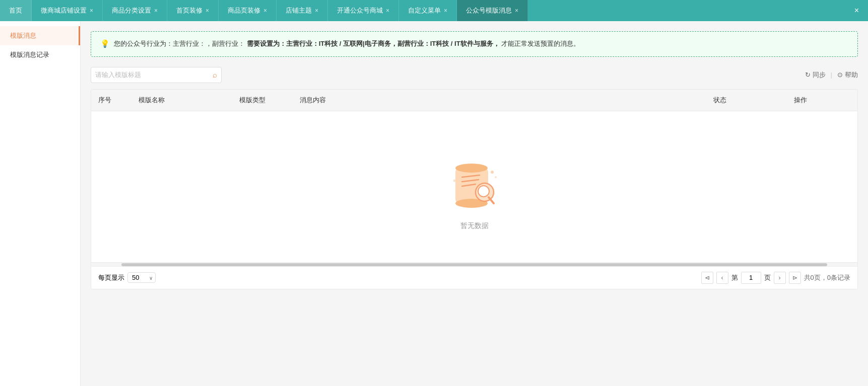 This screenshot has width=868, height=386. Describe the element at coordinates (16, 11) in the screenshot. I see `nav-item-home: 首页` at that location.